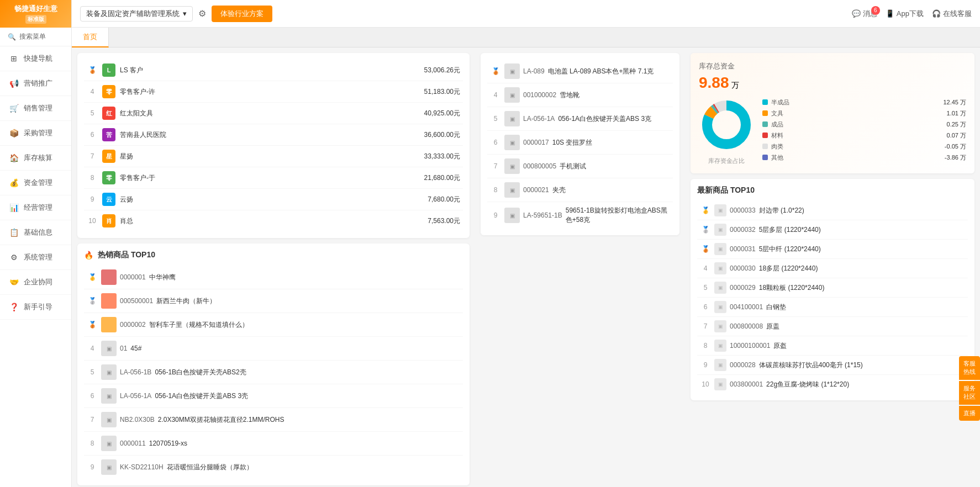 The width and height of the screenshot is (980, 487). I want to click on nav-label-finance: 资金管理, so click(38, 183).